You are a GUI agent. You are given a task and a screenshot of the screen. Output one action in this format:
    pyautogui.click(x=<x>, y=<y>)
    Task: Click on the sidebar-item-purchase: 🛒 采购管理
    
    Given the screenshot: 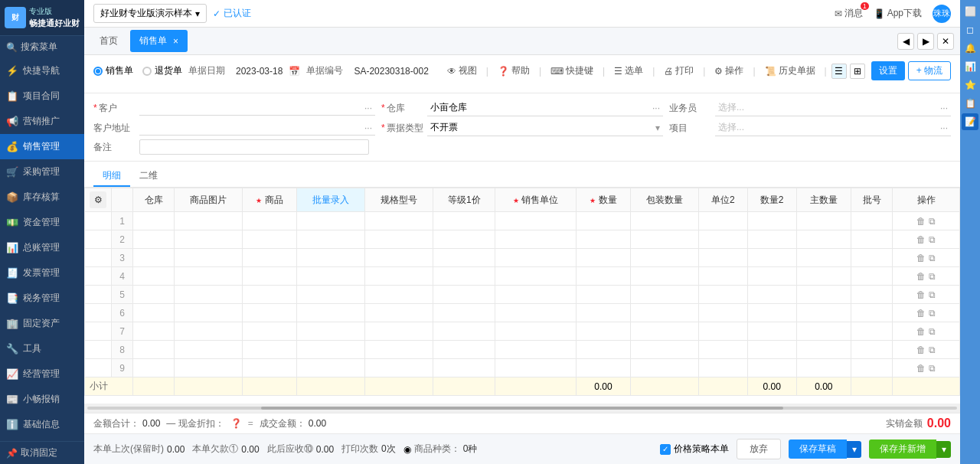 What is the action you would take?
    pyautogui.click(x=42, y=172)
    